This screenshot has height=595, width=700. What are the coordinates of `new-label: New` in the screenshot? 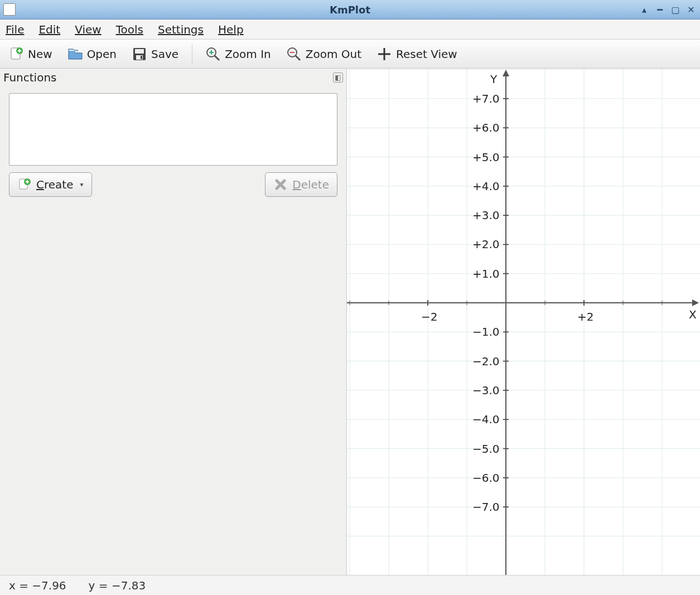 It's located at (40, 54).